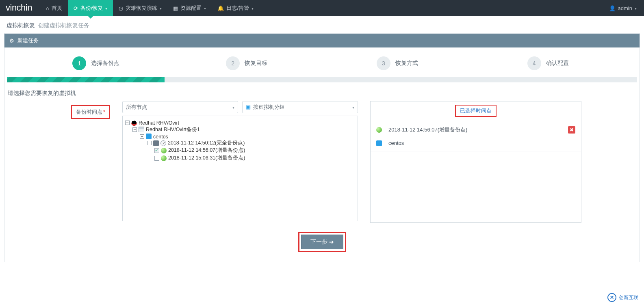 This screenshot has width=644, height=306. What do you see at coordinates (57, 8) in the screenshot?
I see `nav-home-label: 首页` at bounding box center [57, 8].